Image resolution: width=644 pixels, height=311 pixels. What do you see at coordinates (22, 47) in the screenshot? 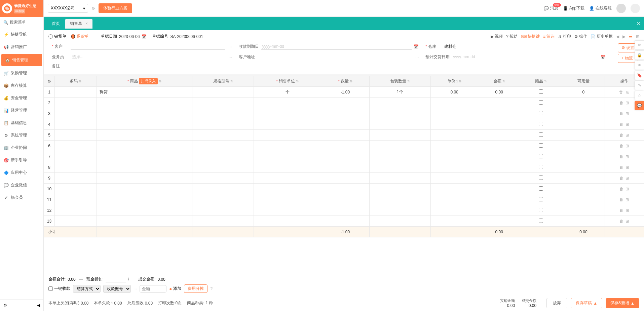
I see `sidebar-item-marketing: 📢 营销推广` at bounding box center [22, 47].